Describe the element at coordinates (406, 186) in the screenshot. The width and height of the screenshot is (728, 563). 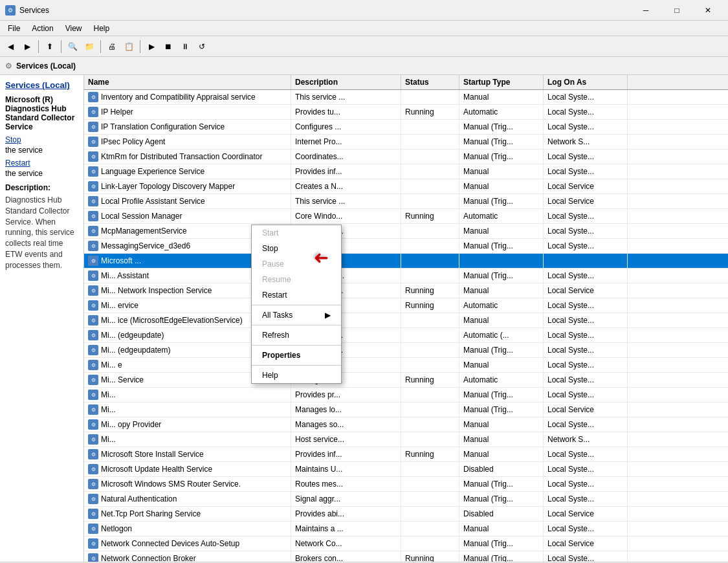
I see `table-row: ⚙Link-Layer Topology Discovery MapperCre…` at that location.